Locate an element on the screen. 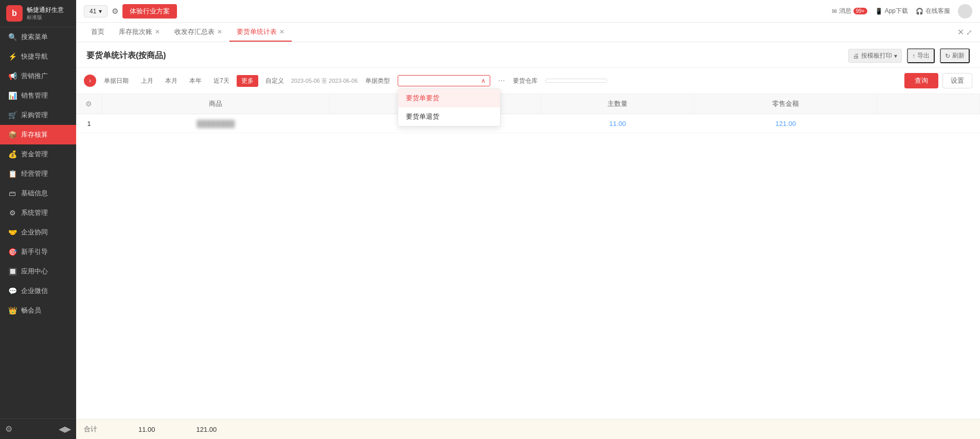 This screenshot has height=439, width=980. online-service-label: 在线客服 is located at coordinates (938, 11).